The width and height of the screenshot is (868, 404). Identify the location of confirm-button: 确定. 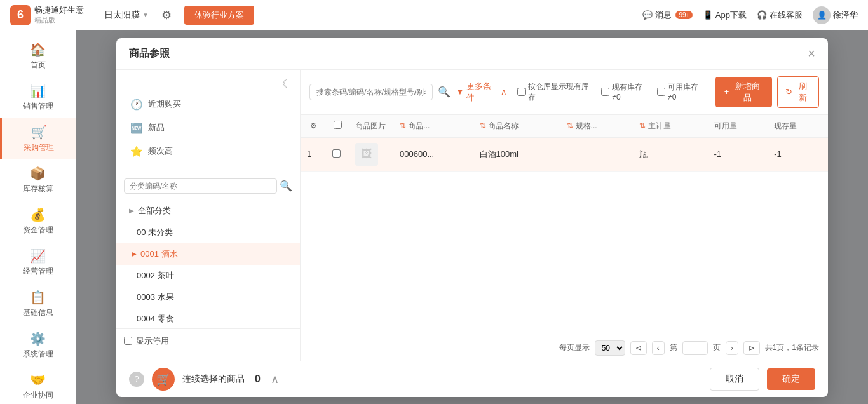
(791, 379).